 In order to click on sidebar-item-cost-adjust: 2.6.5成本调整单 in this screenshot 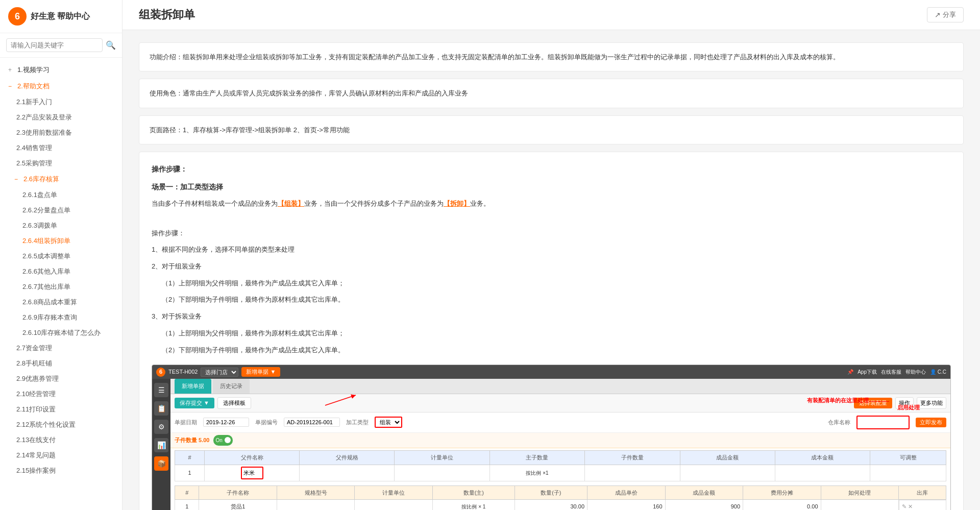, I will do `click(61, 256)`.